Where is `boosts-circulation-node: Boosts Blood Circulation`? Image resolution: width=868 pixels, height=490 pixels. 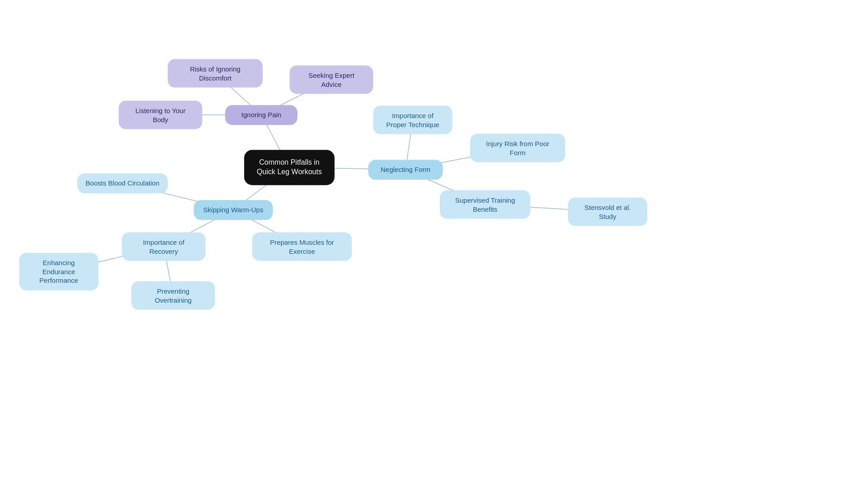 boosts-circulation-node: Boosts Blood Circulation is located at coordinates (123, 183).